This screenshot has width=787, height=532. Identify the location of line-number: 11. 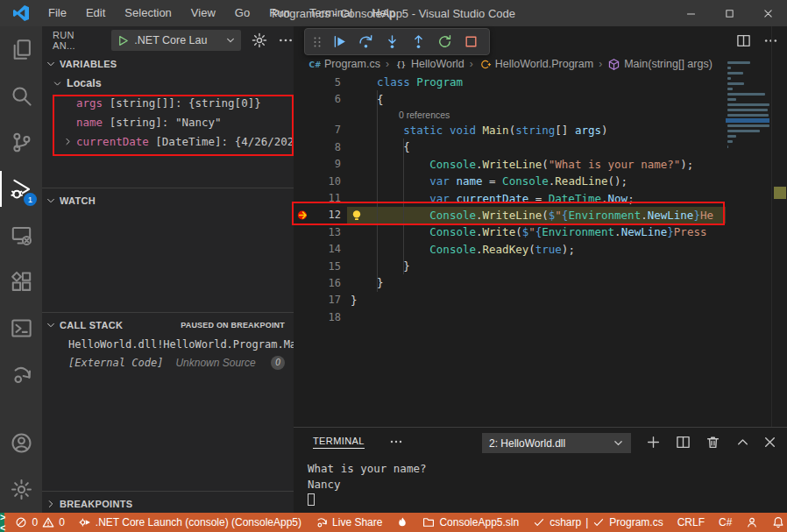
(330, 198).